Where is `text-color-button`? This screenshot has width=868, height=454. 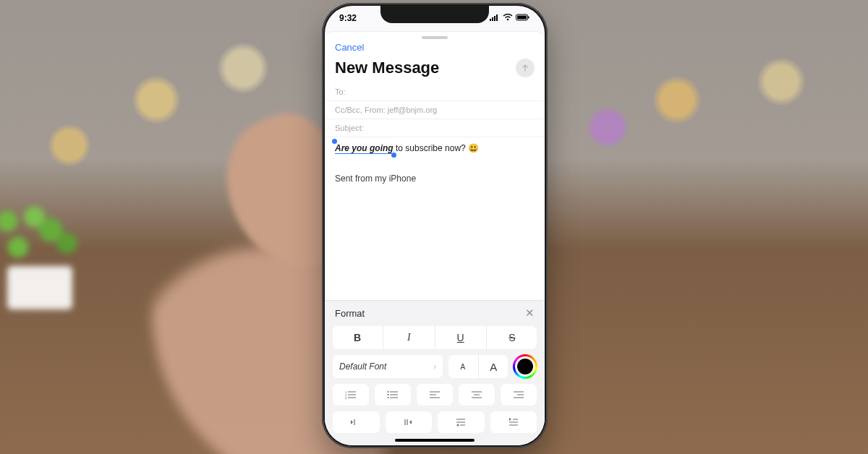
text-color-button is located at coordinates (525, 367).